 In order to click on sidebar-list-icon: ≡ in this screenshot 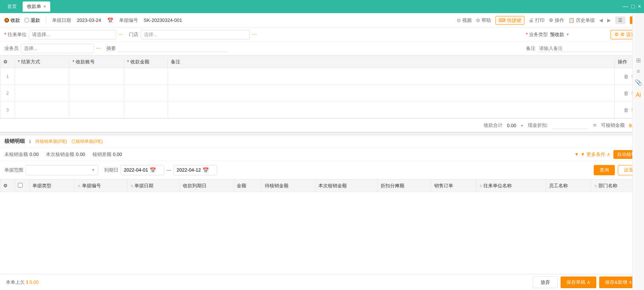, I will do `click(638, 71)`.